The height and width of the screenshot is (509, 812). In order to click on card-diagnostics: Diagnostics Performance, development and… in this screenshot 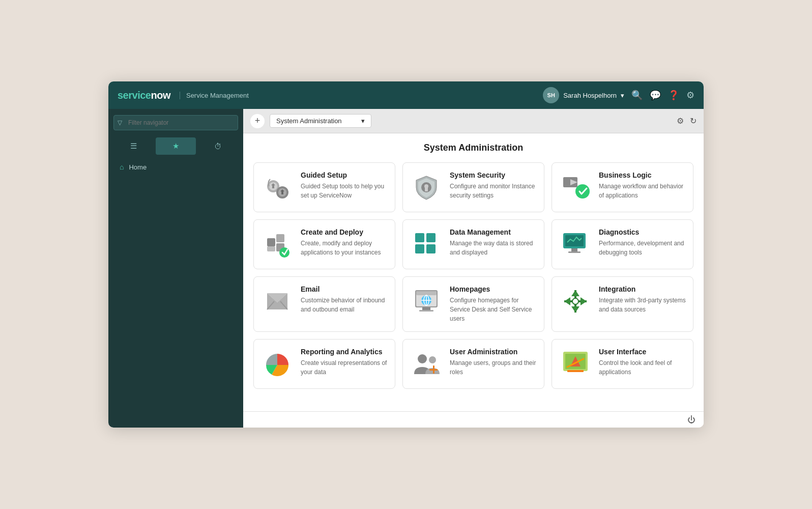, I will do `click(623, 244)`.